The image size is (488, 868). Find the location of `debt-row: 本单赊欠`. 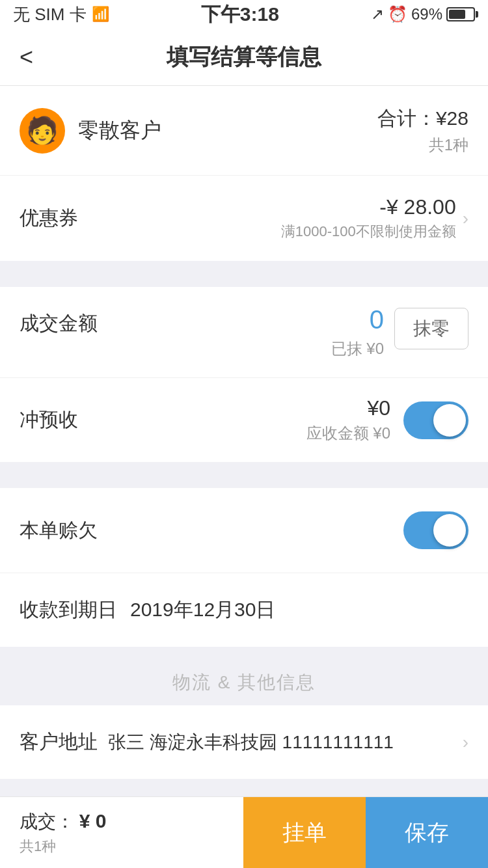

debt-row: 本单赊欠 is located at coordinates (244, 530).